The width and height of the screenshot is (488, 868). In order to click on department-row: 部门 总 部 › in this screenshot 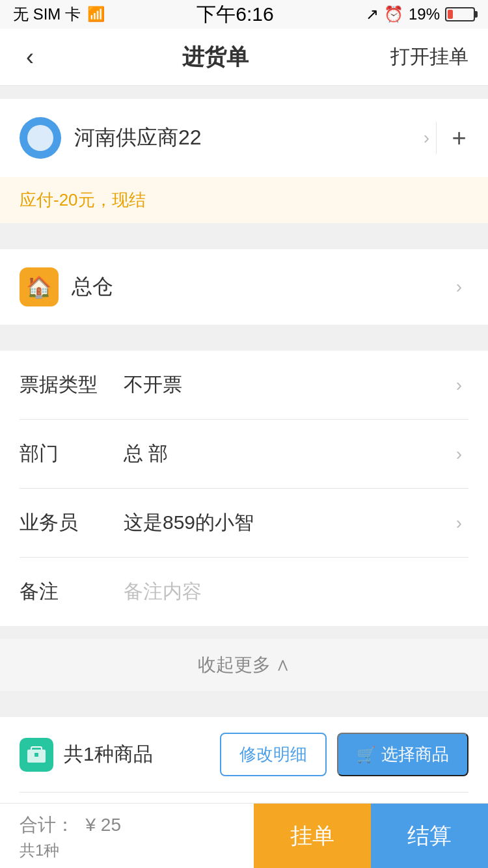, I will do `click(244, 454)`.